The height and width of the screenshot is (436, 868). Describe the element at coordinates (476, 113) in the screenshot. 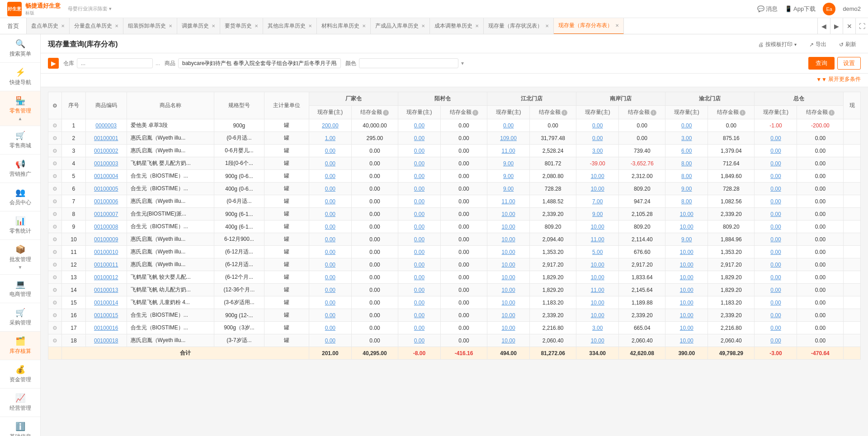

I see `mucun-amt-info: i` at that location.